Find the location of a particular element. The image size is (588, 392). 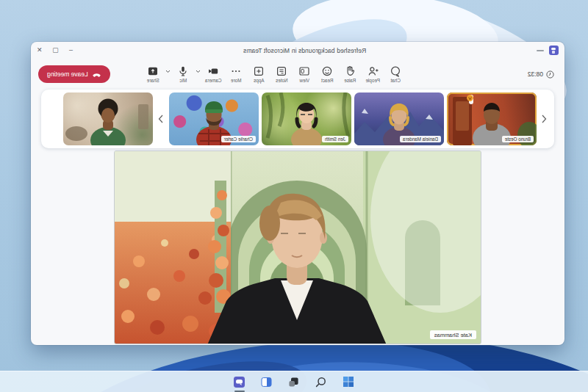

window-title: Refreshed backgrounds in Microsoft Teams is located at coordinates (304, 51).